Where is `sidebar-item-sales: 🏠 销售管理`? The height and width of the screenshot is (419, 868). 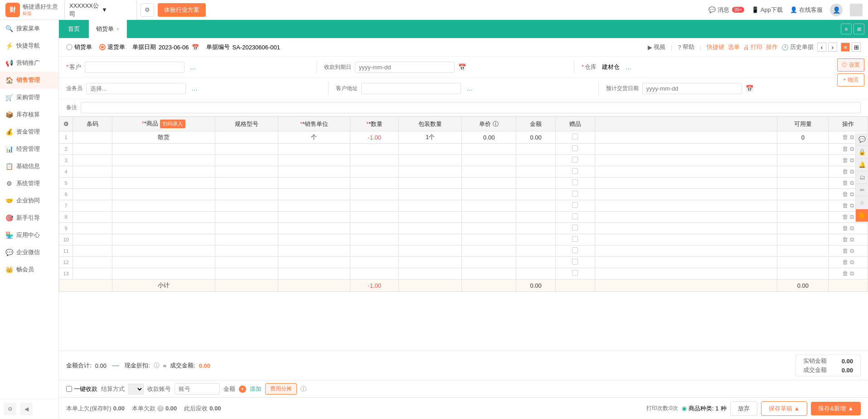
sidebar-item-sales: 🏠 销售管理 is located at coordinates (29, 80).